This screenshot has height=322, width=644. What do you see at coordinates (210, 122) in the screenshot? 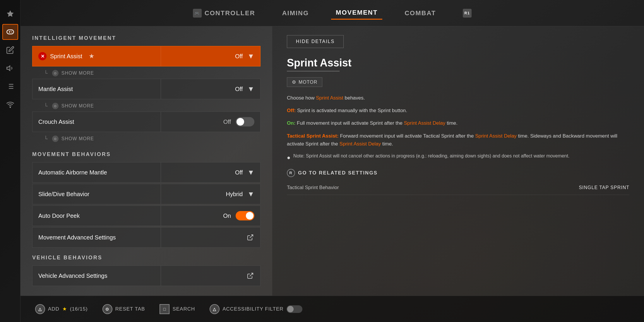
I see `crouch-assist-value: Off` at bounding box center [210, 122].